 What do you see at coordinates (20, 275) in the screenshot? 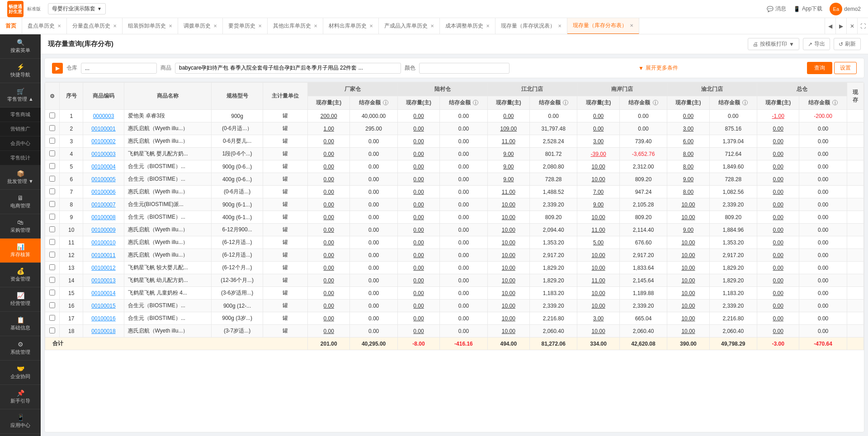
I see `sidebar-item-finance: 💰 资金管理` at bounding box center [20, 275].